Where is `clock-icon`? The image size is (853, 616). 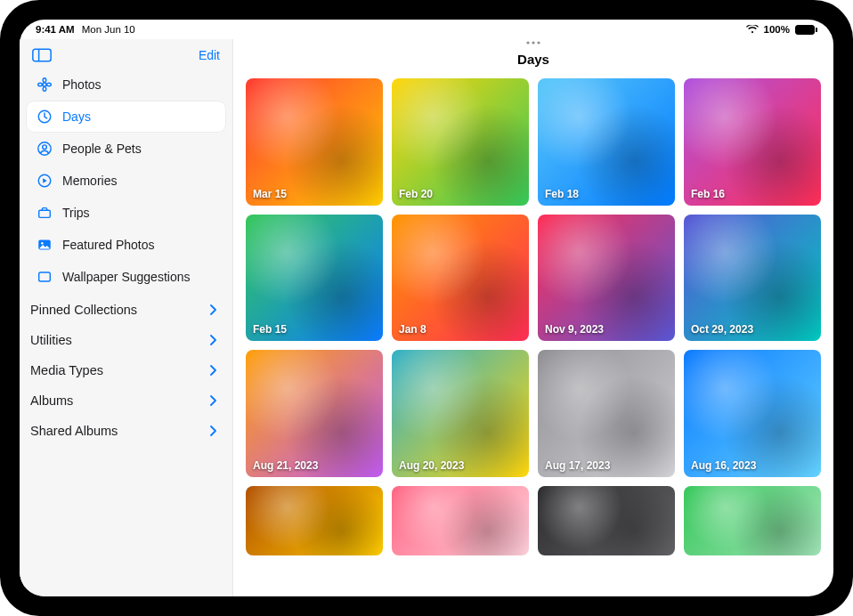 clock-icon is located at coordinates (45, 117).